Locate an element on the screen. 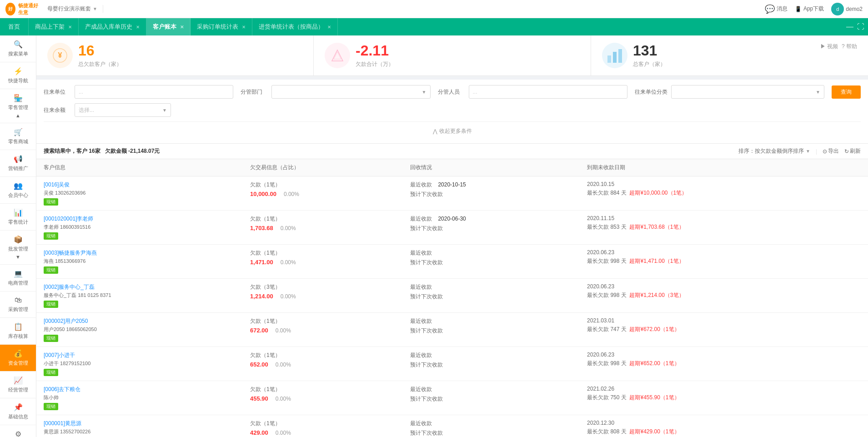 The image size is (868, 437). customer-id-3: [0002]服务中心_丁磊 is located at coordinates (140, 287).